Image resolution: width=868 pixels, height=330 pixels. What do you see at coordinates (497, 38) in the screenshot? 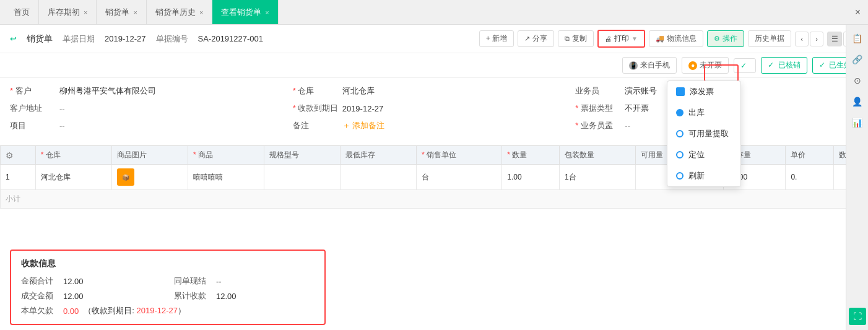
I see `add-button: + 新增` at bounding box center [497, 38].